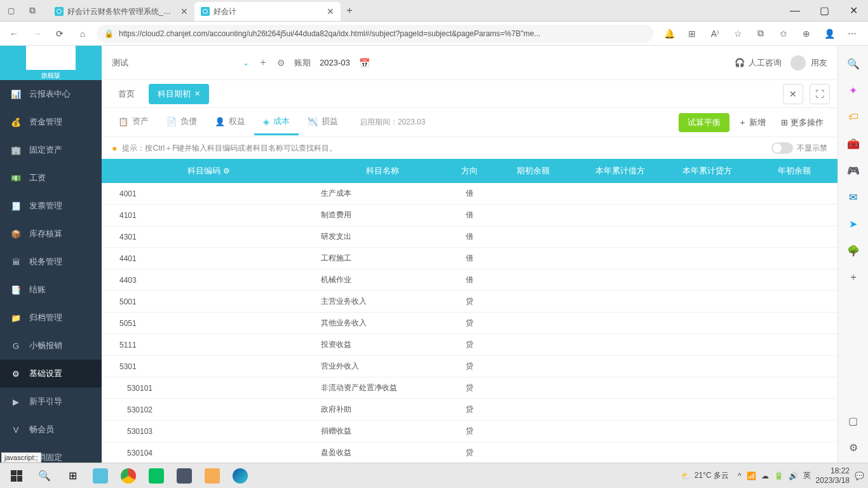  Describe the element at coordinates (51, 290) in the screenshot. I see `sidebar-item-close: 📑结账` at that location.